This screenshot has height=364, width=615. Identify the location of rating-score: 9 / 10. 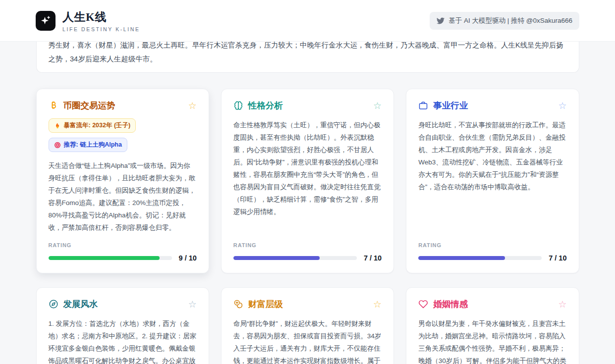
(188, 258).